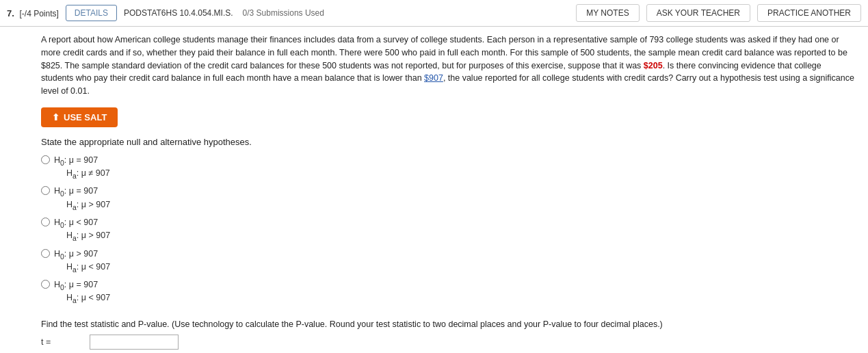  What do you see at coordinates (11, 14) in the screenshot?
I see `q-num: 7.` at bounding box center [11, 14].